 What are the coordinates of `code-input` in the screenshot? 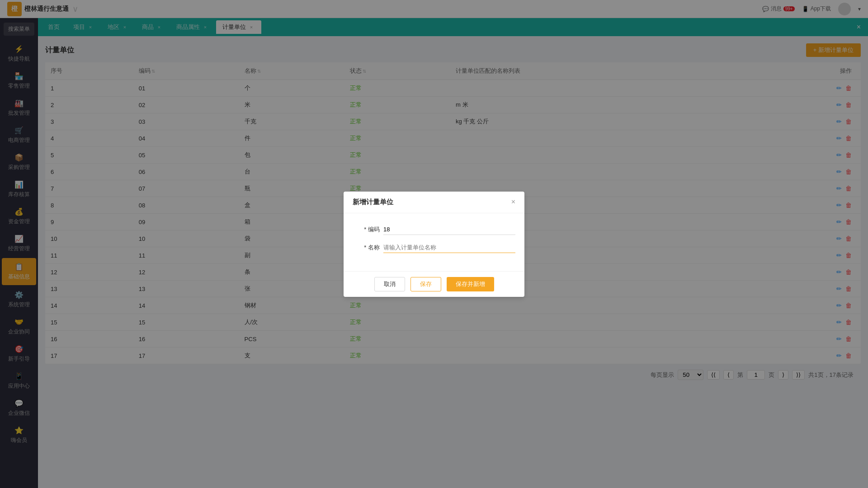 It's located at (449, 230).